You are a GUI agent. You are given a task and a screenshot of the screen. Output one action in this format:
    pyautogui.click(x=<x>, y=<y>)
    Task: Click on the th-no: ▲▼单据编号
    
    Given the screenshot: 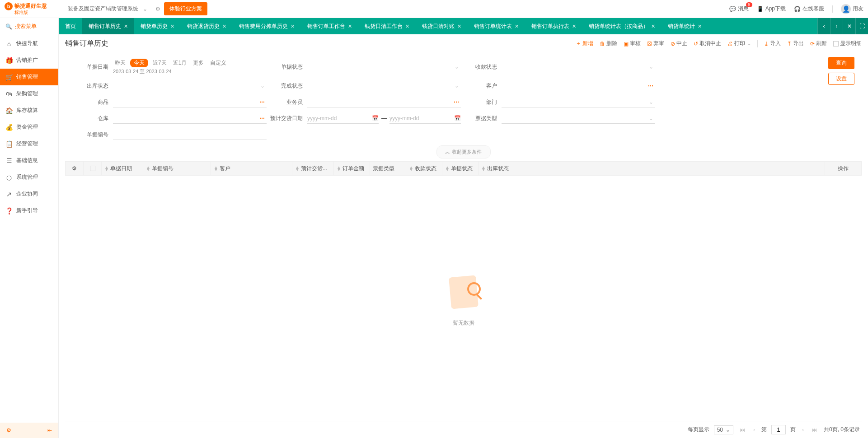 What is the action you would take?
    pyautogui.click(x=177, y=168)
    